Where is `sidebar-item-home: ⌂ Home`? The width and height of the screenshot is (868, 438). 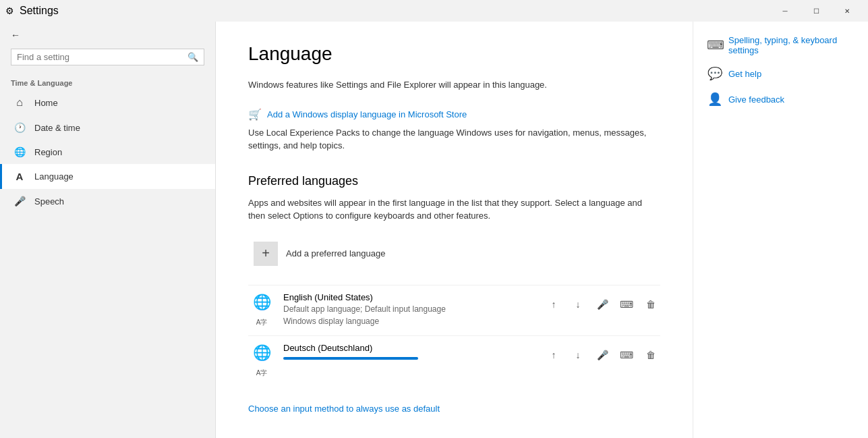 sidebar-item-home: ⌂ Home is located at coordinates (108, 103).